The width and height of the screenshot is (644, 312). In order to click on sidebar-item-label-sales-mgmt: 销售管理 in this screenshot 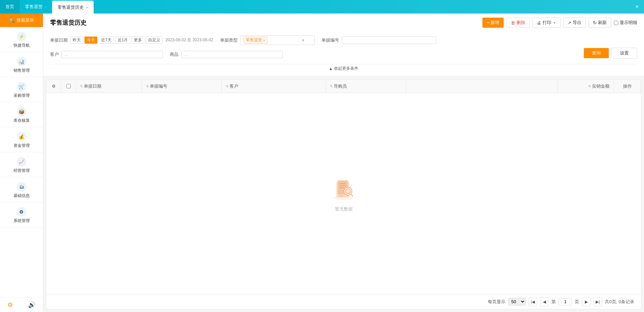, I will do `click(22, 70)`.